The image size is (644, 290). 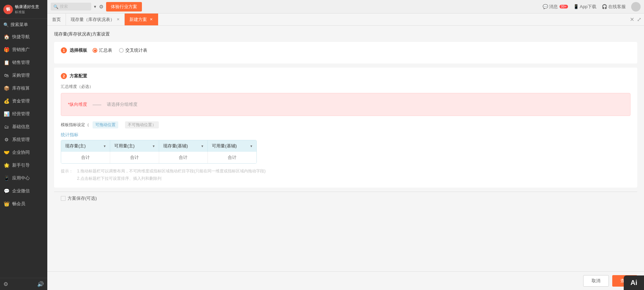 I want to click on step2-header: 2 方案配置, so click(x=346, y=76).